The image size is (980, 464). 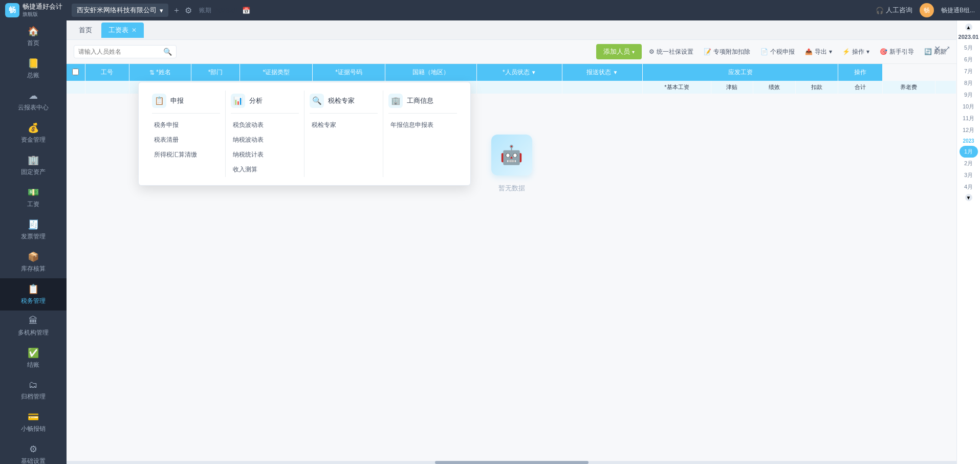 What do you see at coordinates (969, 72) in the screenshot?
I see `month-7: 7月` at bounding box center [969, 72].